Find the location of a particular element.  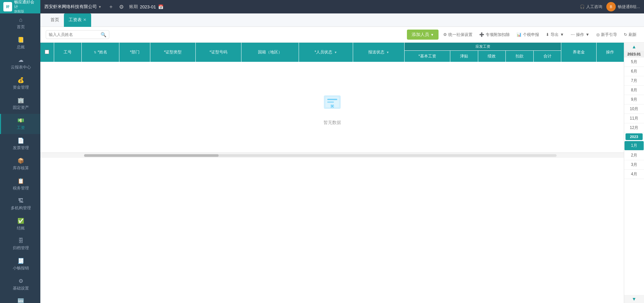

deduction-header: 扣款 is located at coordinates (520, 56).